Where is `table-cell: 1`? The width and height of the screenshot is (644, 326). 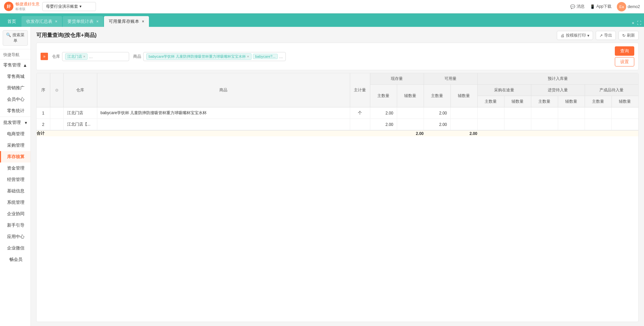 table-cell: 1 is located at coordinates (43, 113).